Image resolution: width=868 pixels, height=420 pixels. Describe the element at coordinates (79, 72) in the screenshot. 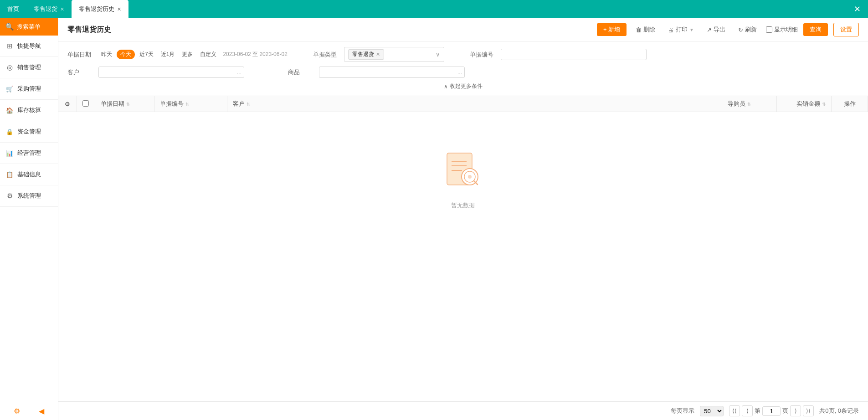

I see `customer-label: 客户` at that location.